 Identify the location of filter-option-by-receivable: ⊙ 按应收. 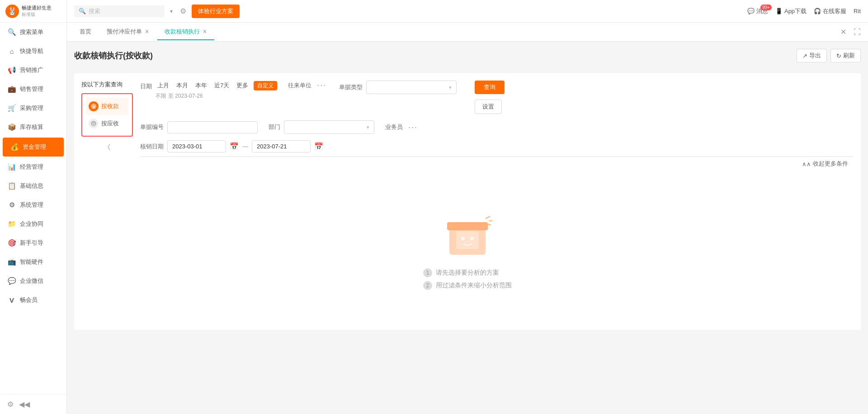
(107, 124).